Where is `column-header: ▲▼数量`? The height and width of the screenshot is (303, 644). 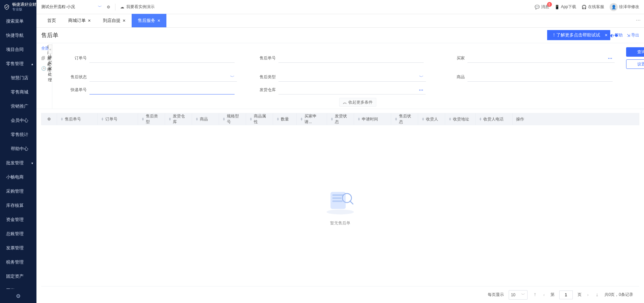 column-header: ▲▼数量 is located at coordinates (285, 119).